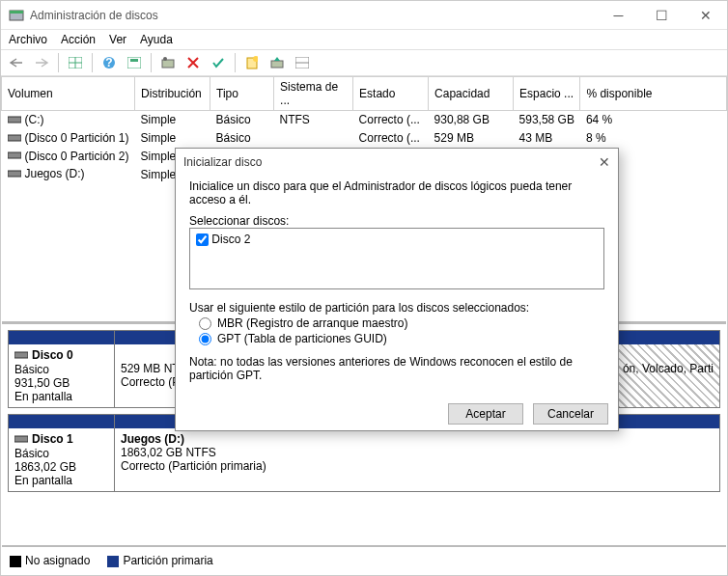 Image resolution: width=728 pixels, height=576 pixels. I want to click on menu-action: Acción, so click(78, 40).